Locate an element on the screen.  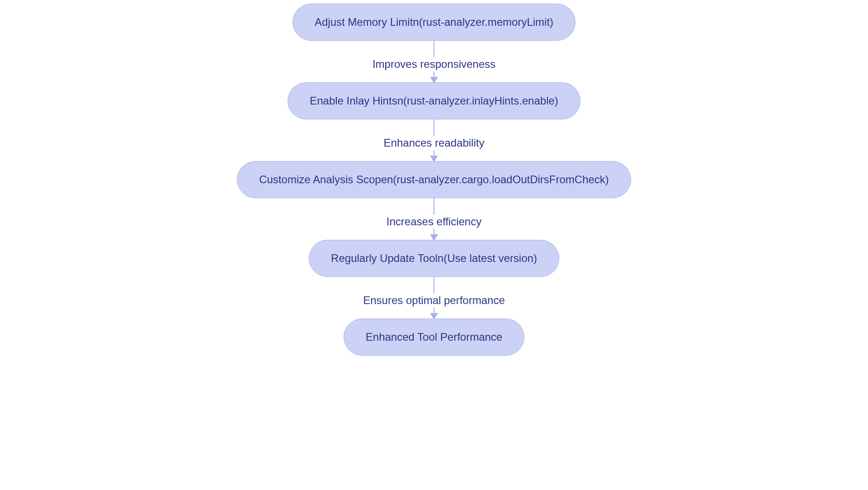
node-adjust-memory: Adjust Memory Limitn(rust-analyzer.memor… is located at coordinates (434, 22).